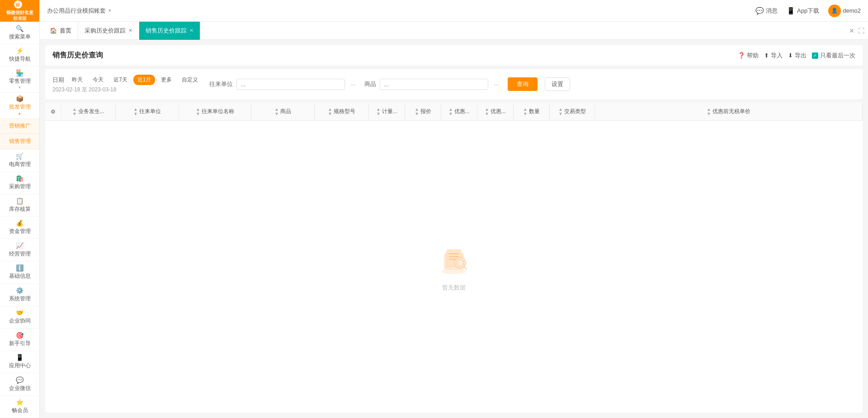 This screenshot has width=868, height=418. What do you see at coordinates (525, 112) in the screenshot?
I see `sort-icon-qty: ▲▼` at bounding box center [525, 112].